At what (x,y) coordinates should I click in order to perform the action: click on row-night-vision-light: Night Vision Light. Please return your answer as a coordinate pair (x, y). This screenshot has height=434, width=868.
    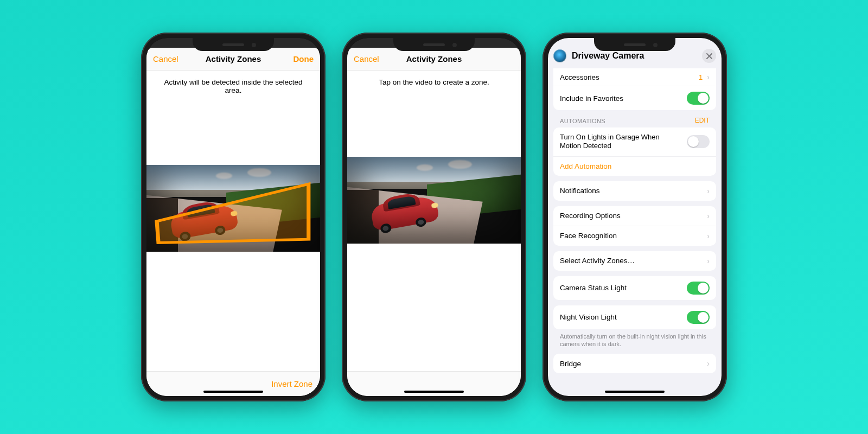
    Looking at the image, I should click on (635, 317).